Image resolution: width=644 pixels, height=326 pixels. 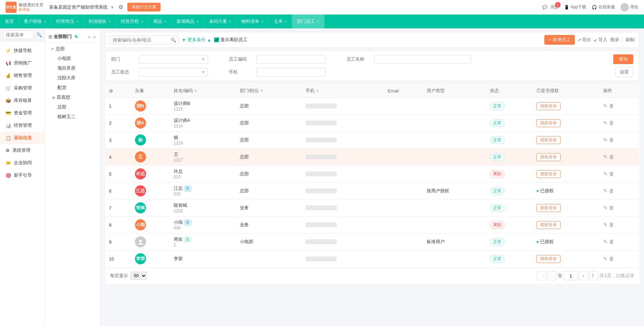 What do you see at coordinates (73, 88) in the screenshot?
I see `dept-node-配货: 配货` at bounding box center [73, 88].